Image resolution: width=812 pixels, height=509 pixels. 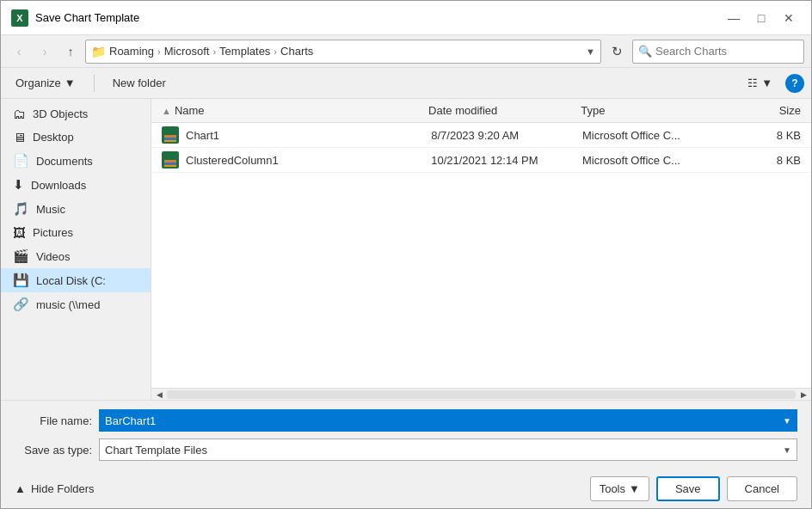 I want to click on table-row: Chart1 8/7/2023 9:20 AM Microsoft Office…, so click(x=482, y=136).